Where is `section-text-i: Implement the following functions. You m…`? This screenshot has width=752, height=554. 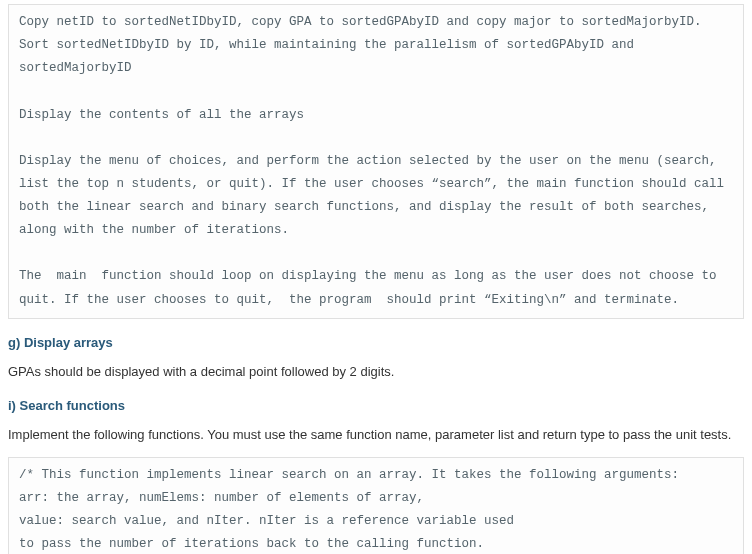 section-text-i: Implement the following functions. You m… is located at coordinates (376, 435).